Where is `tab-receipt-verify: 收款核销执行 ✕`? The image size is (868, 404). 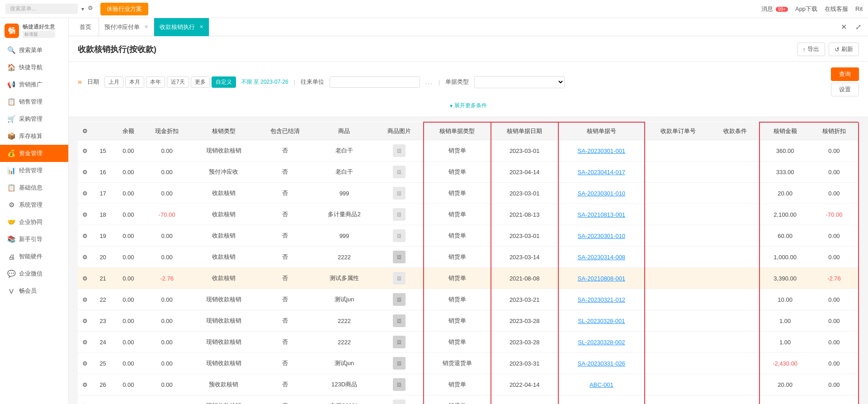
tab-receipt-verify: 收款核销执行 ✕ is located at coordinates (182, 27).